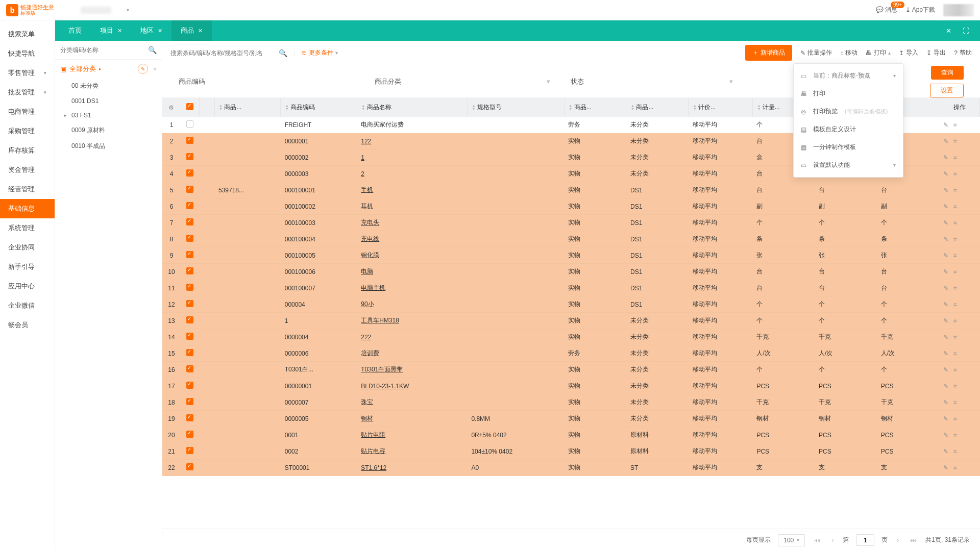 This screenshot has height=551, width=980. What do you see at coordinates (848, 76) in the screenshot?
I see `print-current: ▭当前：商品标签-预览▾` at bounding box center [848, 76].